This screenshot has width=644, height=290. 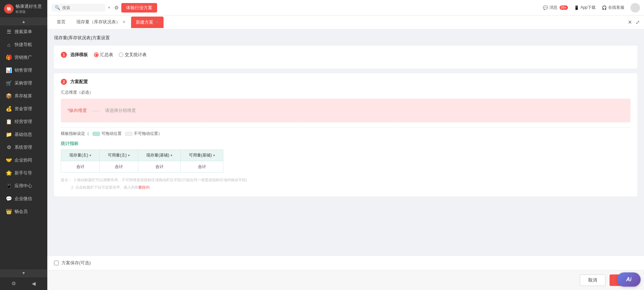 What do you see at coordinates (23, 96) in the screenshot?
I see `sidebar-item-label: 库存核算` at bounding box center [23, 96].